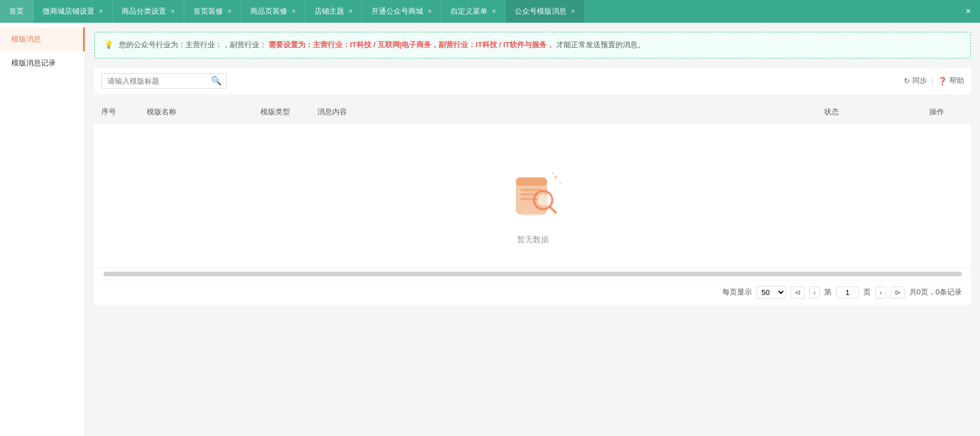 The height and width of the screenshot is (436, 980). I want to click on search-left: 🔍, so click(164, 81).